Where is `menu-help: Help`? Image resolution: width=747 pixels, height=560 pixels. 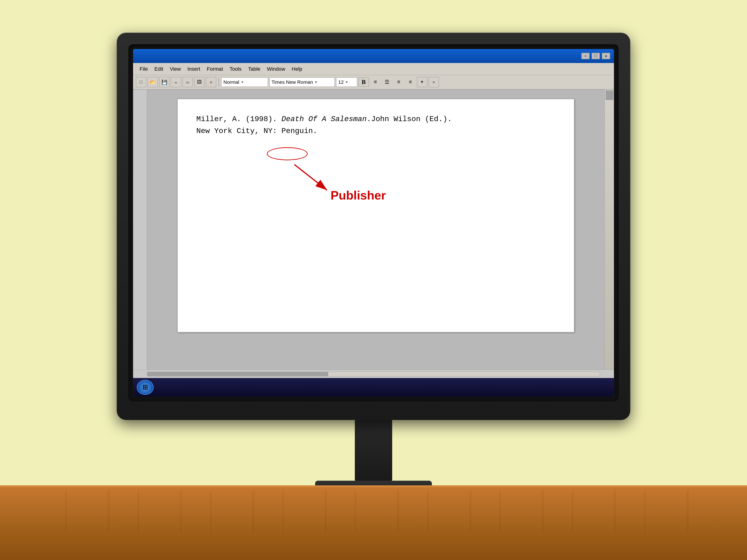 menu-help: Help is located at coordinates (297, 69).